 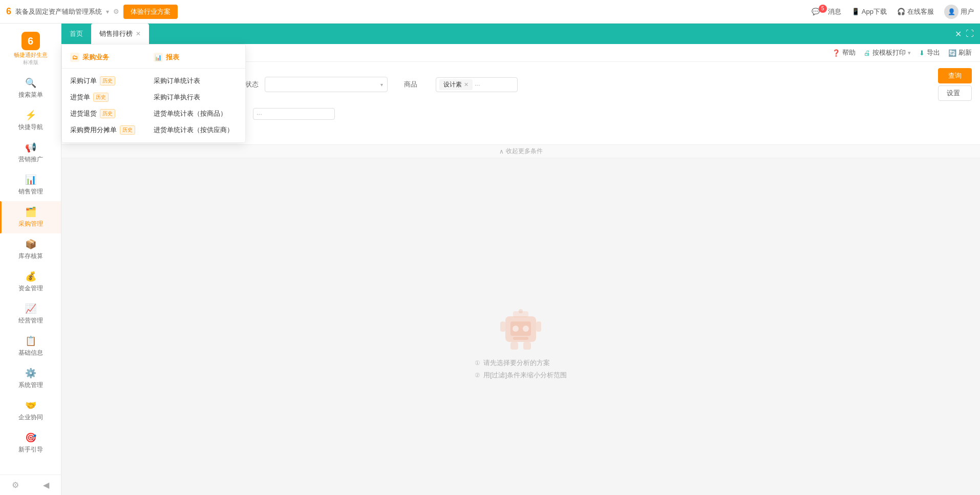 I want to click on tab-home-label: 首页, so click(x=76, y=34).